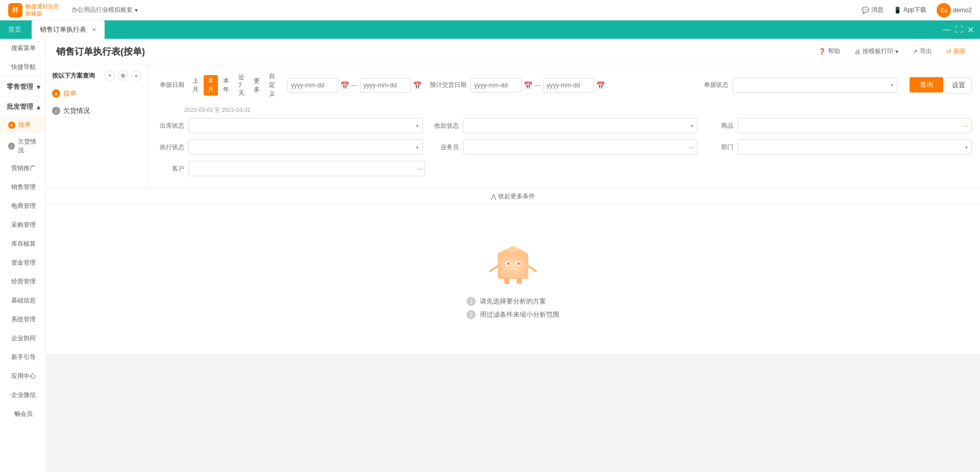  What do you see at coordinates (956, 51) in the screenshot?
I see `refresh-button: ↺ 刷新` at bounding box center [956, 51].